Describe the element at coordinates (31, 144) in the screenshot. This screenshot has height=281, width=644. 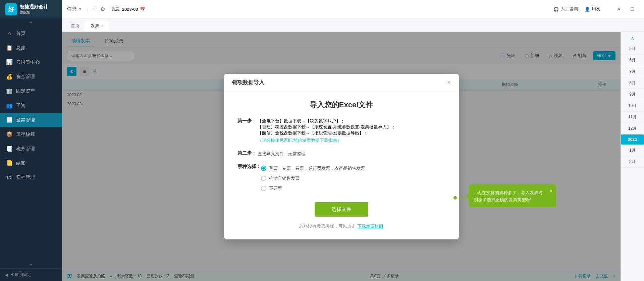
I see `sidebar-nav: ⌂ 首页 📋 总账 📊 云报表中心 💰 资金管理 🏢 固定资产 👥 工资` at that location.